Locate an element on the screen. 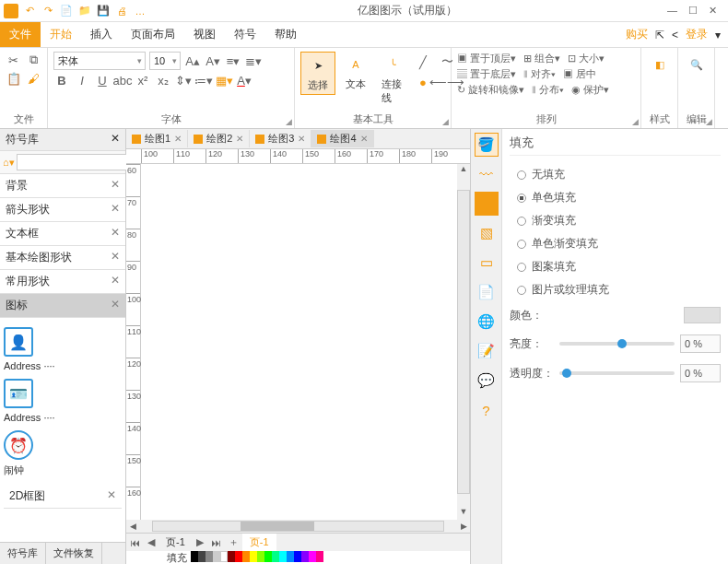 The height and width of the screenshot is (575, 728). open-icon: 📁 is located at coordinates (85, 11).